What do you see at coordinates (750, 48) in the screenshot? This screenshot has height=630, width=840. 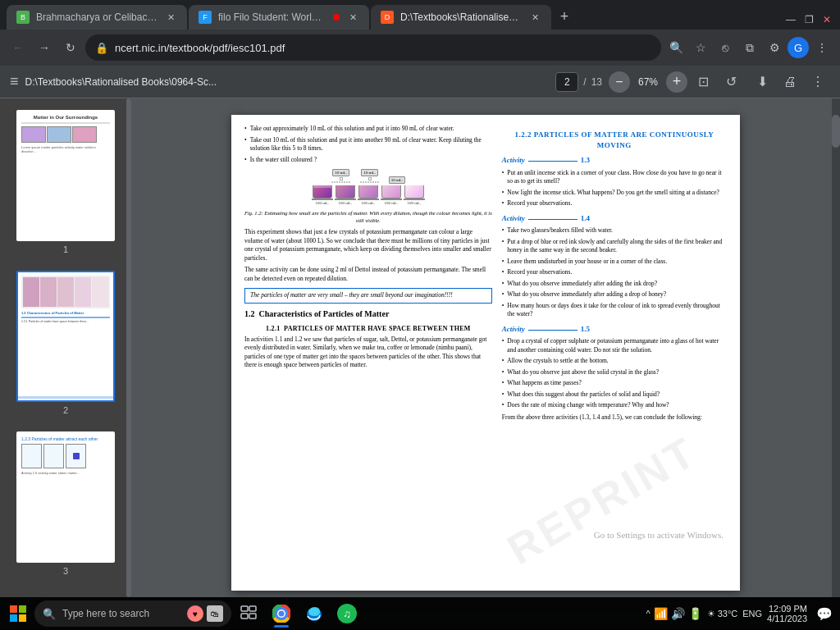 I see `split-view-button: ⧉` at bounding box center [750, 48].